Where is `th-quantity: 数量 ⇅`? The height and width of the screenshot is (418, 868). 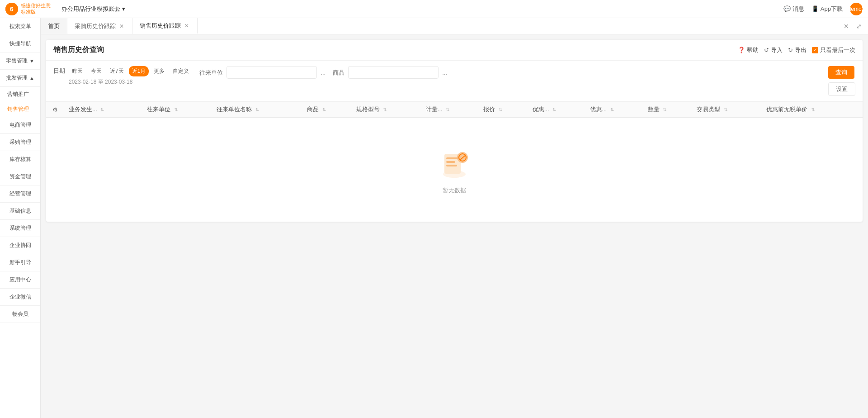
th-quantity: 数量 ⇅ is located at coordinates (668, 109).